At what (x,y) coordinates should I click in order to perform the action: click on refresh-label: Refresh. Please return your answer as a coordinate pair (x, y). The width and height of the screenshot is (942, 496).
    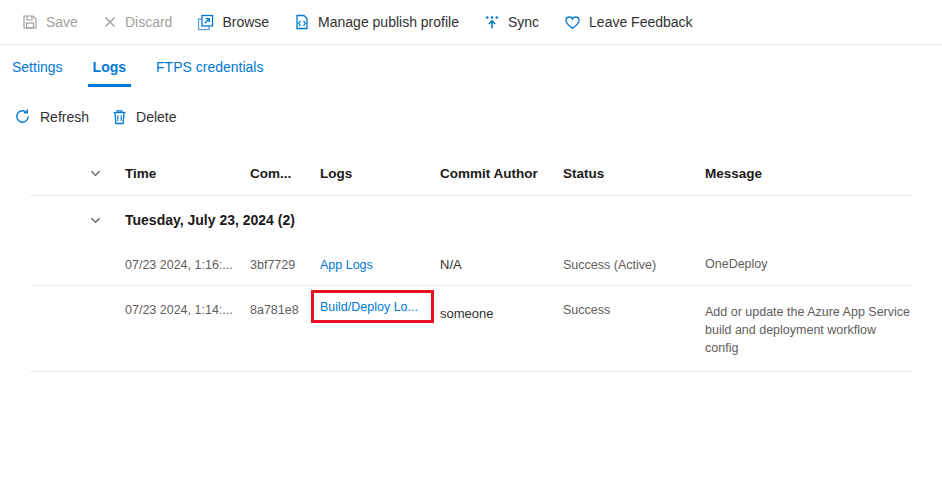
    Looking at the image, I should click on (64, 117).